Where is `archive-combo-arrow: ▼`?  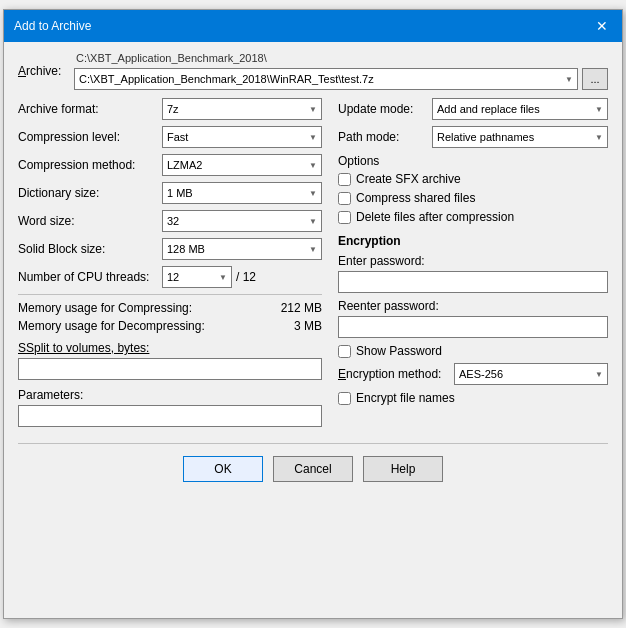 archive-combo-arrow: ▼ is located at coordinates (569, 80).